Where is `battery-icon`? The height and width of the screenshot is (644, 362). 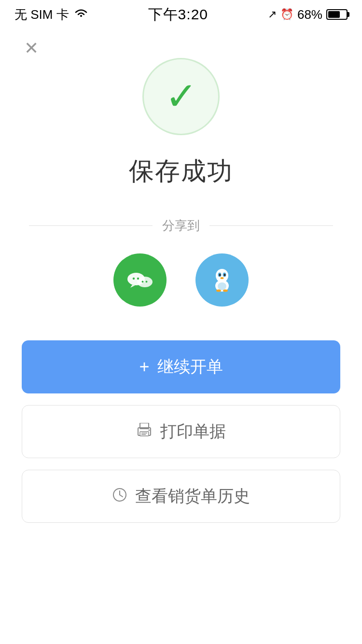
battery-icon is located at coordinates (337, 14).